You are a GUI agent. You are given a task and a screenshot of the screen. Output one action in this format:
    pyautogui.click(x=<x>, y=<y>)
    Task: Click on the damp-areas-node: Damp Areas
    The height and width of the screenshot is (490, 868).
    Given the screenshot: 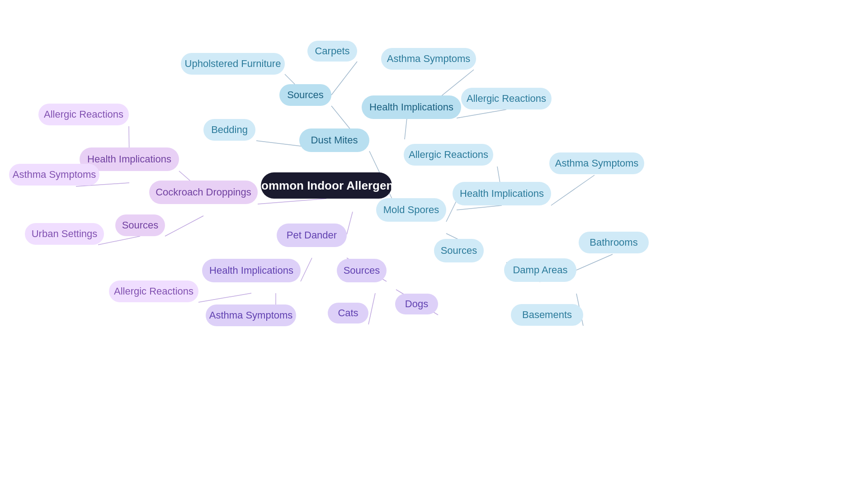 What is the action you would take?
    pyautogui.click(x=540, y=270)
    